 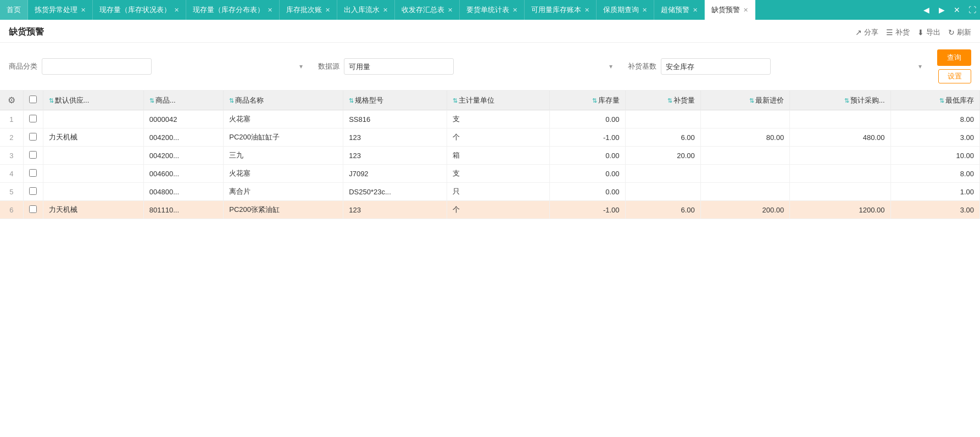 What do you see at coordinates (588, 210) in the screenshot?
I see `row-stock: -1.00` at bounding box center [588, 210].